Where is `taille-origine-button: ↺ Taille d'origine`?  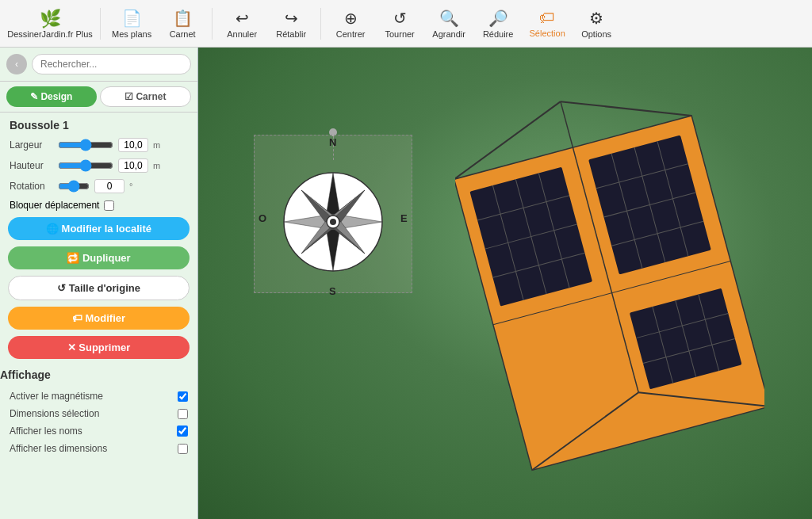
taille-origine-button: ↺ Taille d'origine is located at coordinates (98, 288).